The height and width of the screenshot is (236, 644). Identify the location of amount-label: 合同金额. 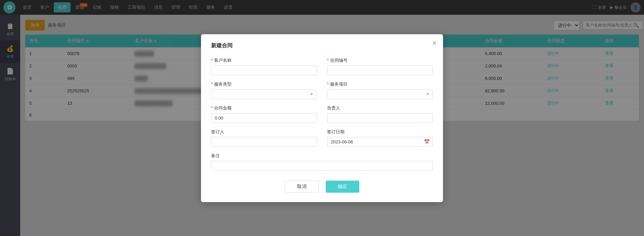
(264, 108).